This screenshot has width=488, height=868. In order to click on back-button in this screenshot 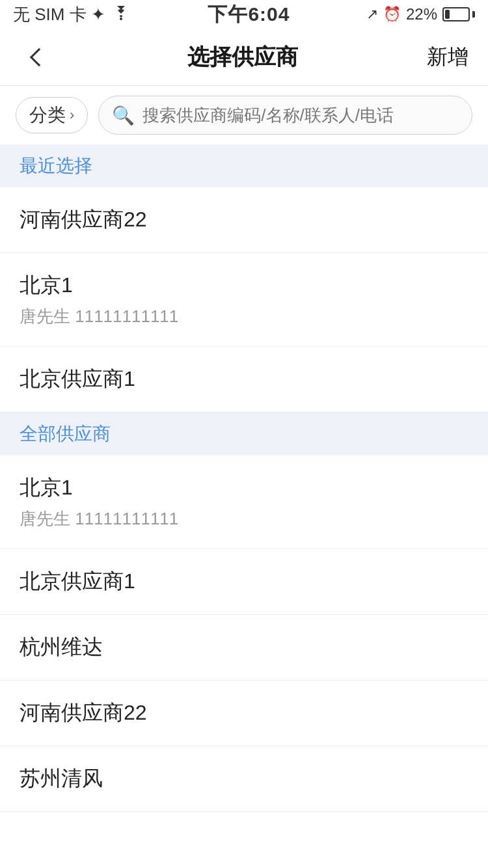, I will do `click(39, 57)`.